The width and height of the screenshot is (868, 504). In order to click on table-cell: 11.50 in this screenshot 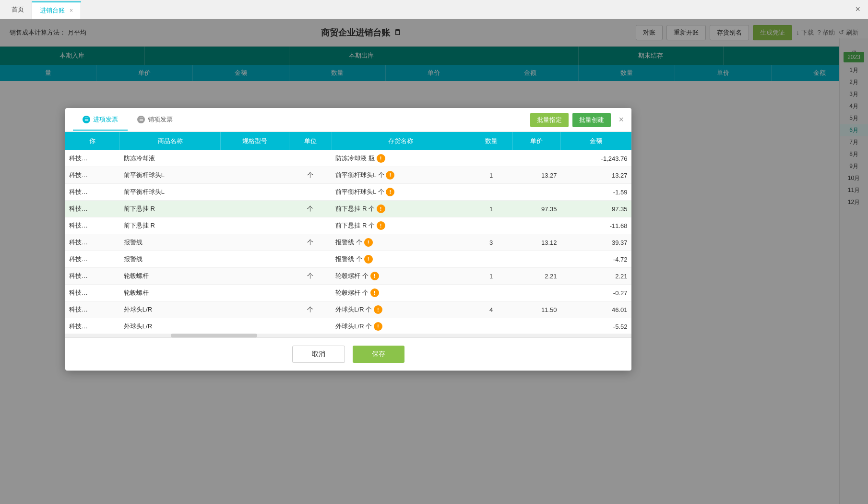, I will do `click(536, 310)`.